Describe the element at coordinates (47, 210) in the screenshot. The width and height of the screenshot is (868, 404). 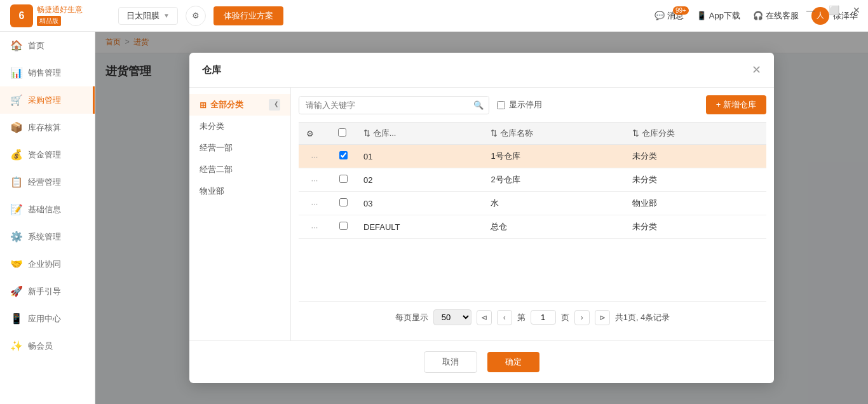
I see `sidebar-item-basic-info: 📝 基础信息` at that location.